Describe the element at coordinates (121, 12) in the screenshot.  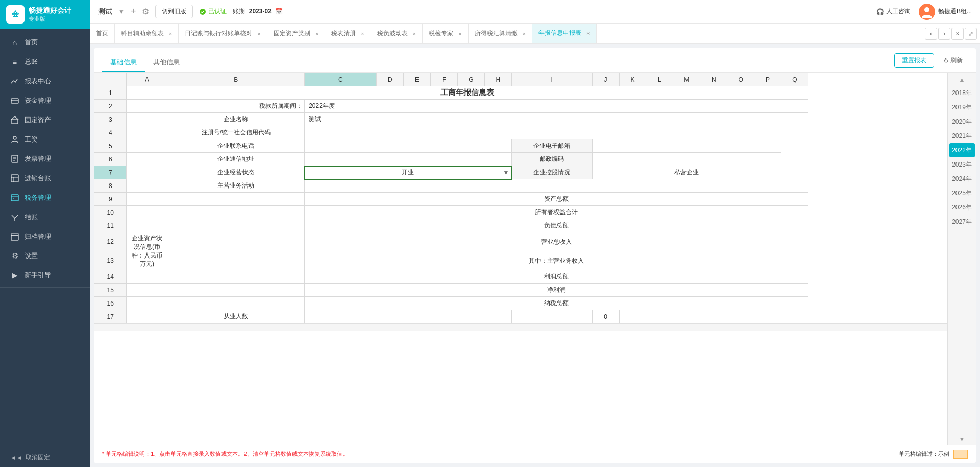
I see `title-dropdown-icon: ▼` at that location.